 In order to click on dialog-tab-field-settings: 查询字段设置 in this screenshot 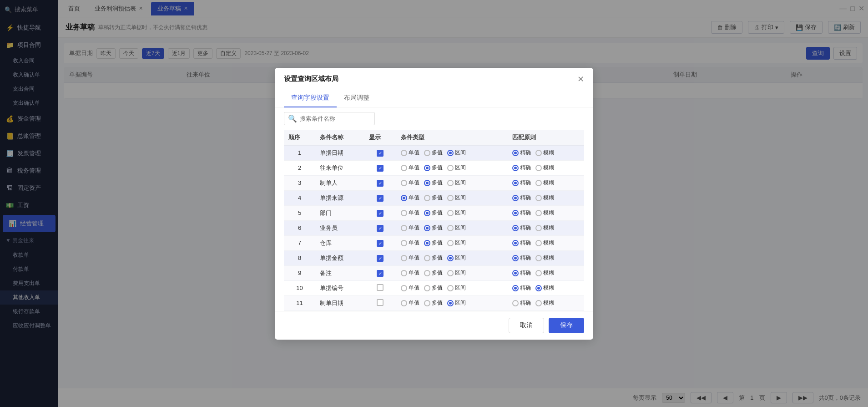, I will do `click(310, 98)`.